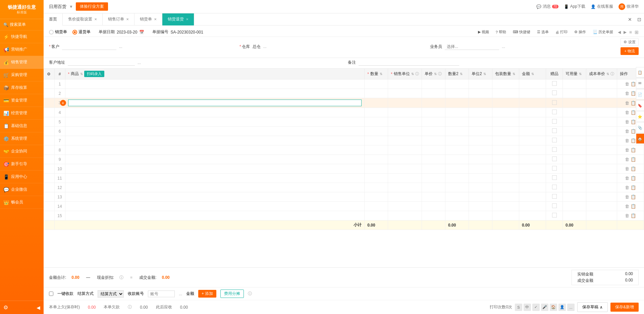 The image size is (644, 314). I want to click on tool-icon-1: S, so click(519, 307).